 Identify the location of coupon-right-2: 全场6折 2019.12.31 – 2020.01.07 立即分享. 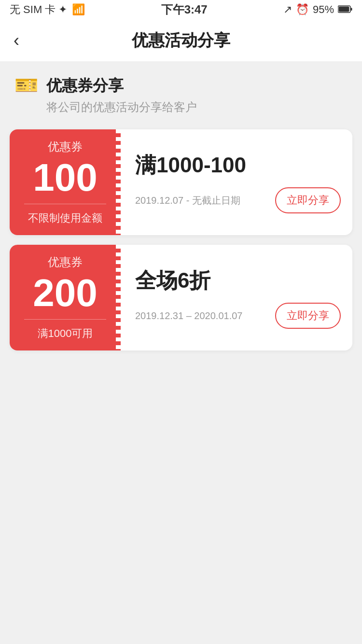
(237, 297).